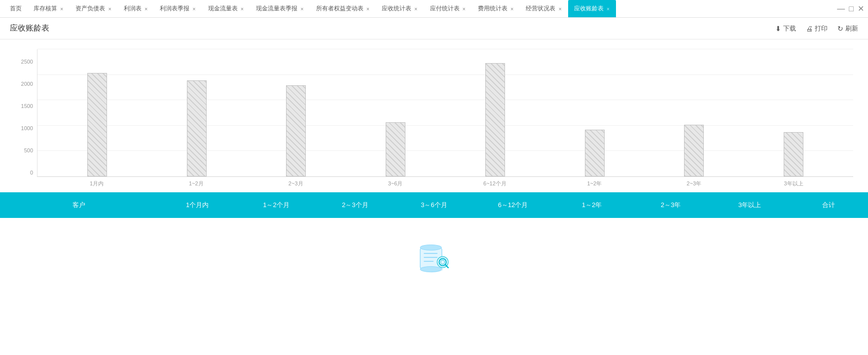 The image size is (868, 355). Describe the element at coordinates (786, 29) in the screenshot. I see `download-button: ⬇ 下载` at that location.